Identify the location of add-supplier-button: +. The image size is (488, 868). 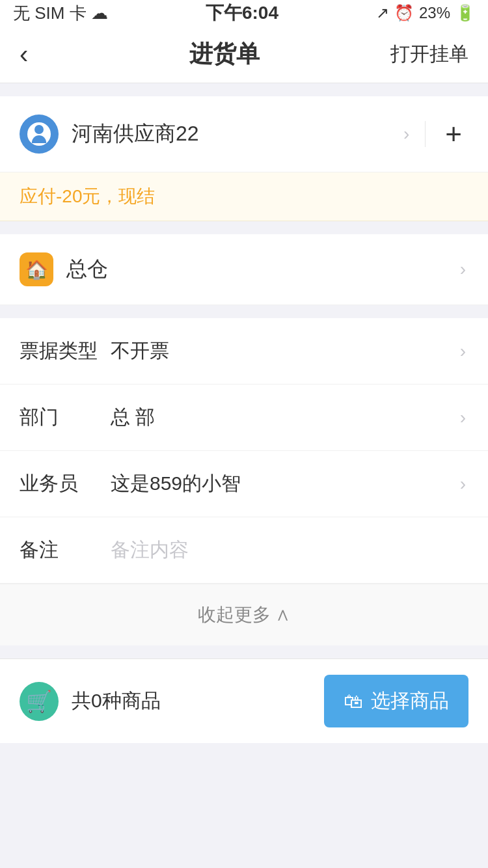
(454, 134).